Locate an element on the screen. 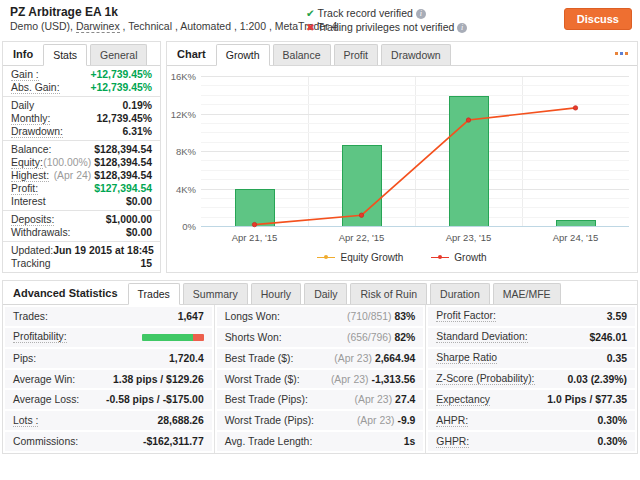 Image resolution: width=640 pixels, height=480 pixels. sidebar-rows: Gain :+12,739.45%Abs. Gain:+12,739.45%Da… is located at coordinates (82, 169).